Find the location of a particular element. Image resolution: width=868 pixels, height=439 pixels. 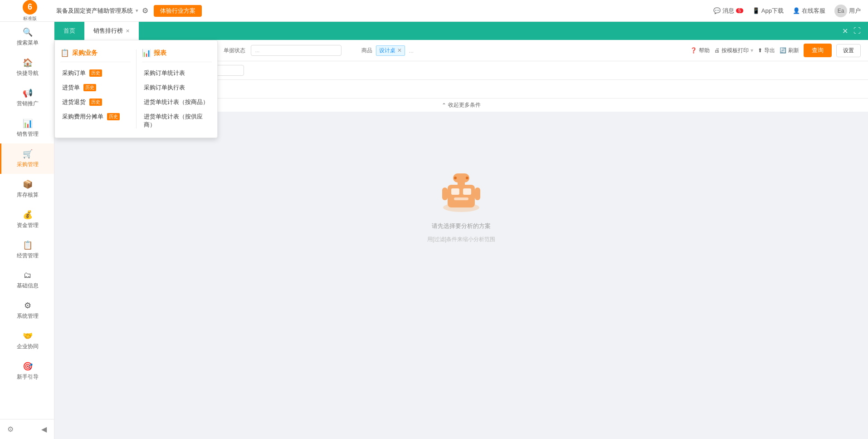

inbound-history-badge: 历史 is located at coordinates (90, 88).